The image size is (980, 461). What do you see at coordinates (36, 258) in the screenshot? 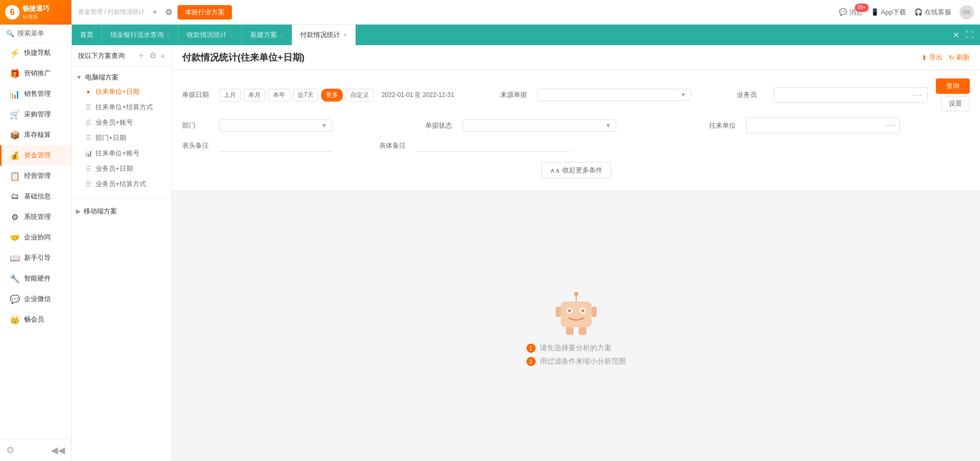
I see `sidebar-item-guide: 📖 新手引导` at bounding box center [36, 258].